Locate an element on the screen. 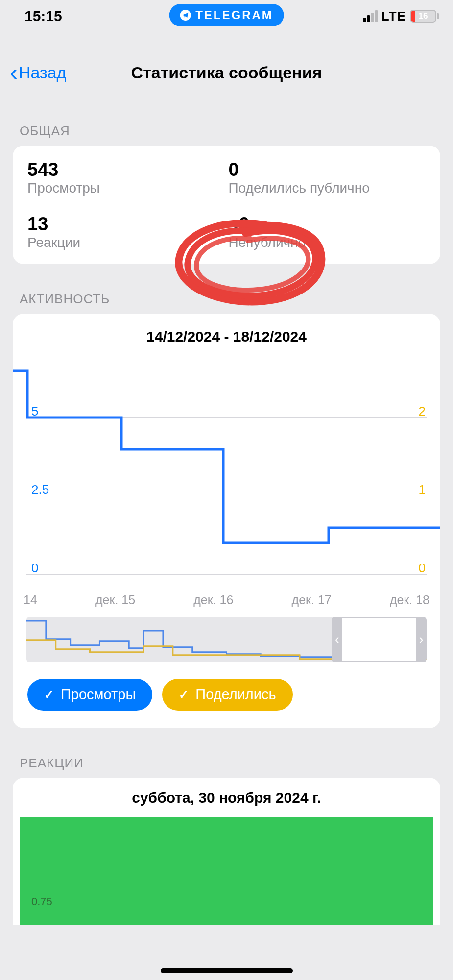 This screenshot has height=980, width=453. reactions-date-title: суббота, 30 ноября 2024 г. is located at coordinates (226, 800).